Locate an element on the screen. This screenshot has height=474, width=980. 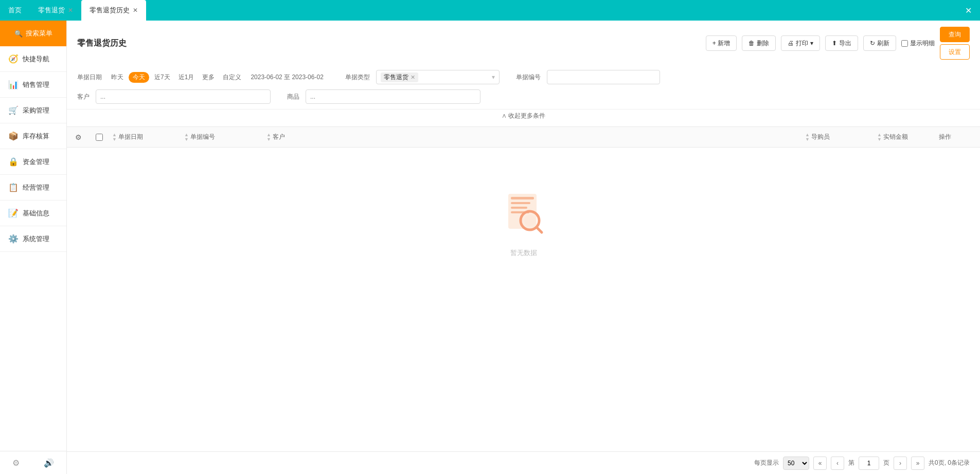
date-7days-btn: 近7天 is located at coordinates (163, 77).